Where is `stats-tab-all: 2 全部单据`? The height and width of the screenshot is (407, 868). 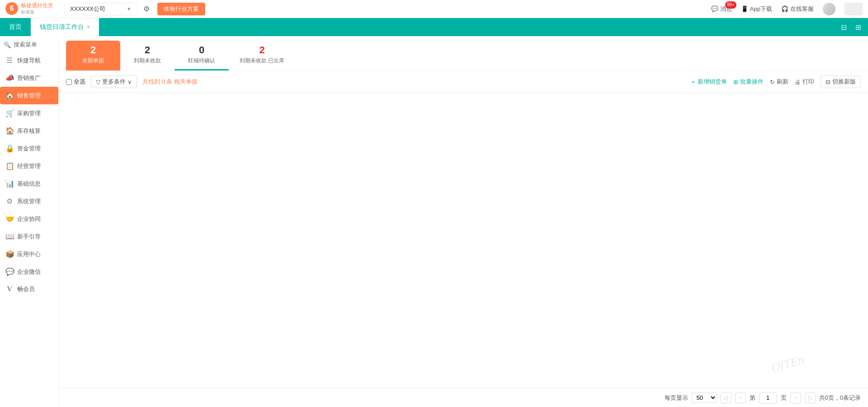
stats-tab-all: 2 全部单据 is located at coordinates (93, 56).